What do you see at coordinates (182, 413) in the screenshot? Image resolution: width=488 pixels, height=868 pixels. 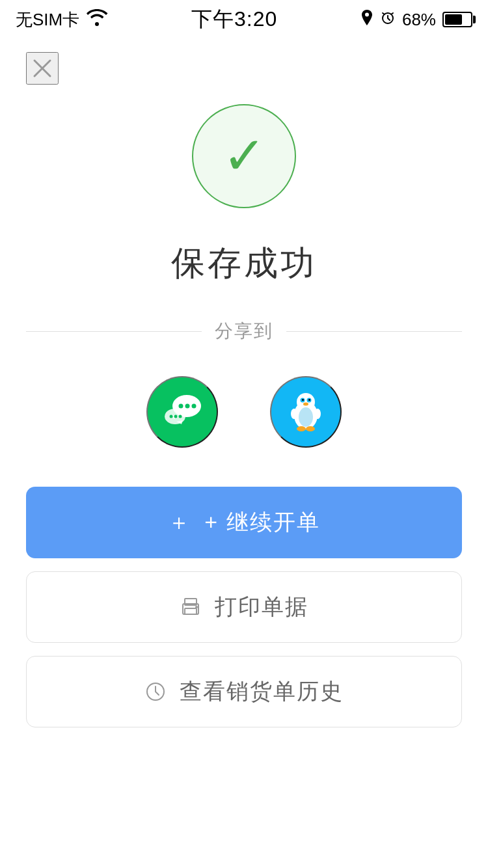 I see `wechat-icon` at bounding box center [182, 413].